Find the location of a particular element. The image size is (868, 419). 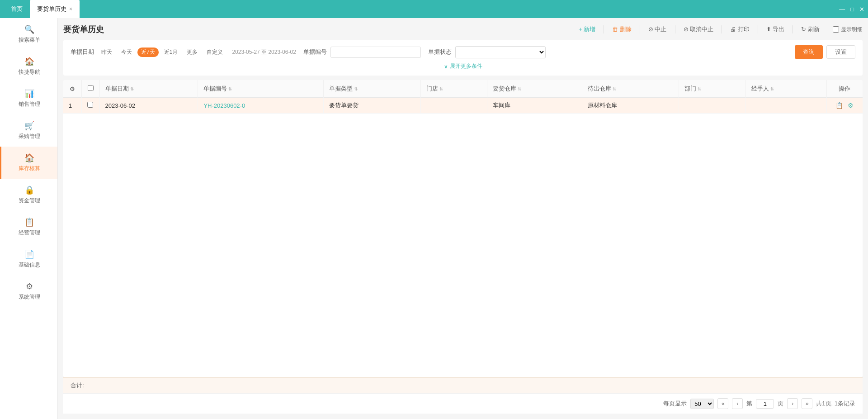

view-op-icon: 📋 is located at coordinates (839, 105).